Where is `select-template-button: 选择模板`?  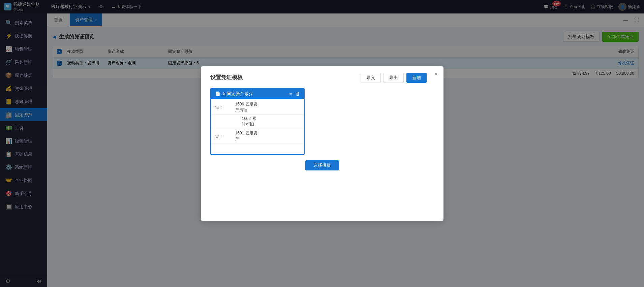
select-template-button: 选择模板 is located at coordinates (322, 165).